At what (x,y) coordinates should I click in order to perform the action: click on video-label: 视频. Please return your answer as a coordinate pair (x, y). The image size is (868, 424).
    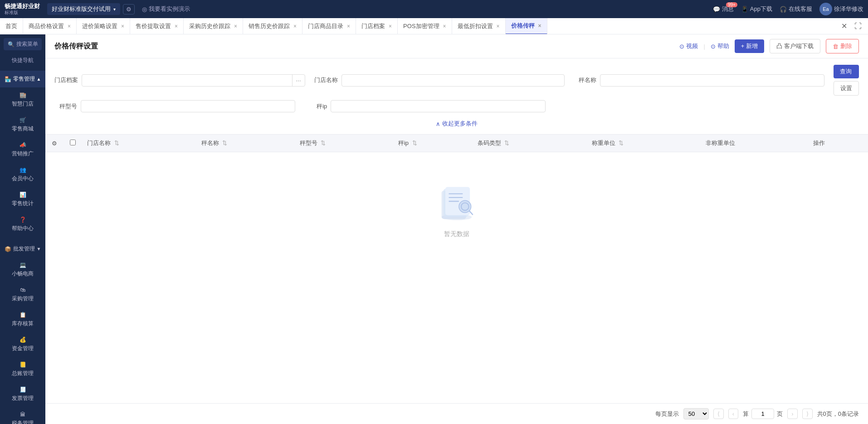
    Looking at the image, I should click on (692, 46).